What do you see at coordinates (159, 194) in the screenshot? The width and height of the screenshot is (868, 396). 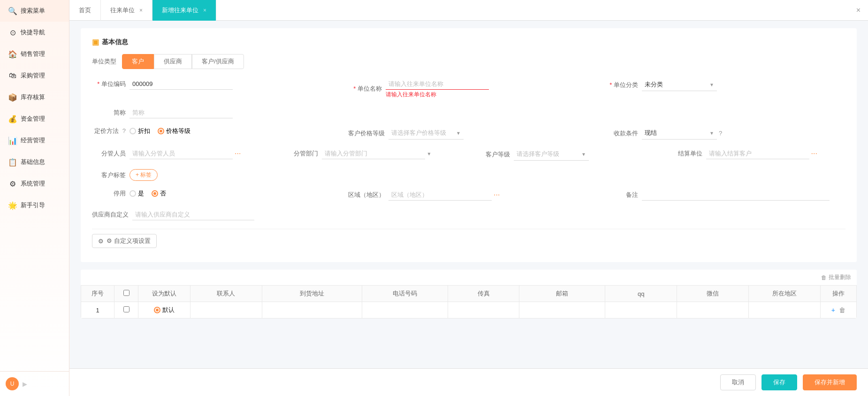 I see `disable-radio-no: 否` at bounding box center [159, 194].